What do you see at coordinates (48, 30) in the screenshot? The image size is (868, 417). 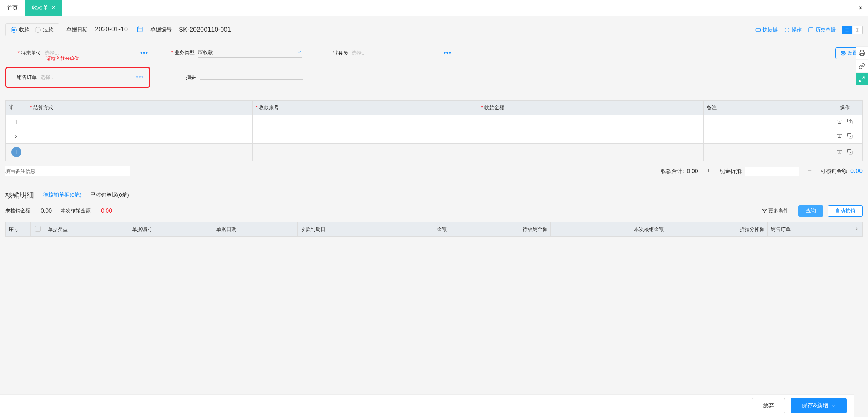 I see `radio-refund-label: 退款` at bounding box center [48, 30].